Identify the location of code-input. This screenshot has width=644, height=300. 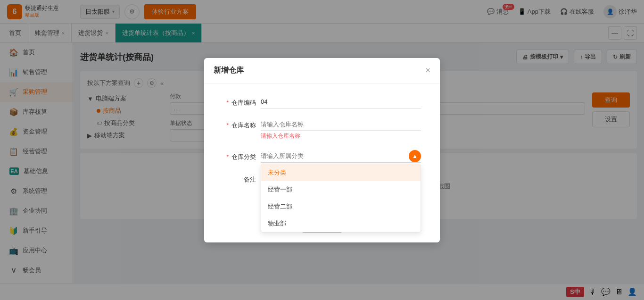
(341, 102).